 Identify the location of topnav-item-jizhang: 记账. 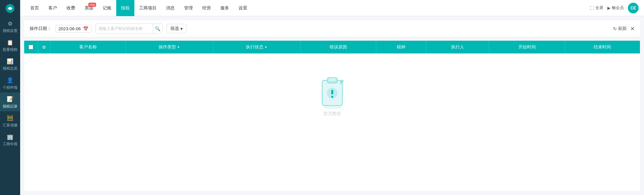
(107, 8).